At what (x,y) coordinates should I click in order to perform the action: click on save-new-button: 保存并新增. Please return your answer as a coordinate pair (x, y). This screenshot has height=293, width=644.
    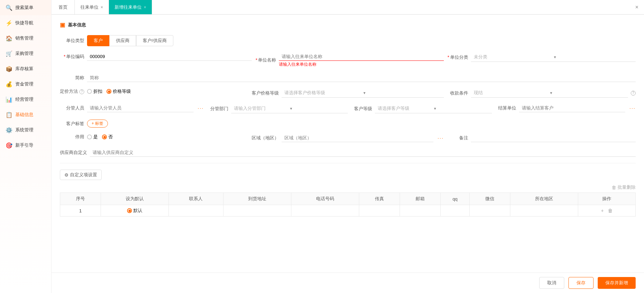
    Looking at the image, I should click on (617, 283).